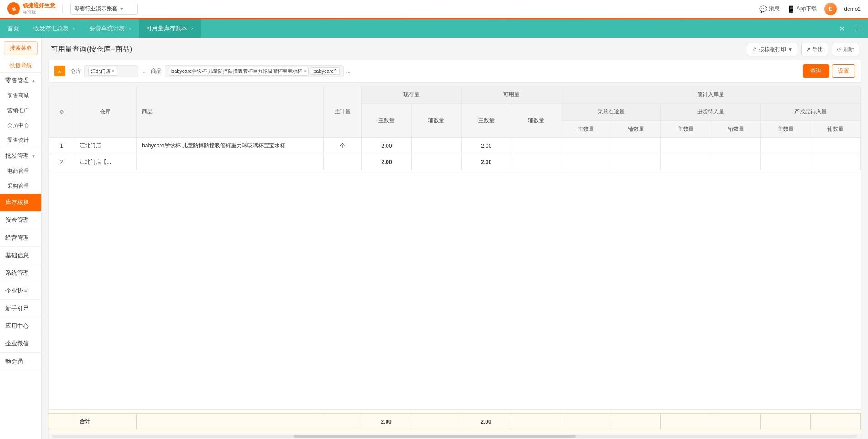 The image size is (868, 439). I want to click on tab-order-stats: 要货单统计表 ×, so click(110, 28).